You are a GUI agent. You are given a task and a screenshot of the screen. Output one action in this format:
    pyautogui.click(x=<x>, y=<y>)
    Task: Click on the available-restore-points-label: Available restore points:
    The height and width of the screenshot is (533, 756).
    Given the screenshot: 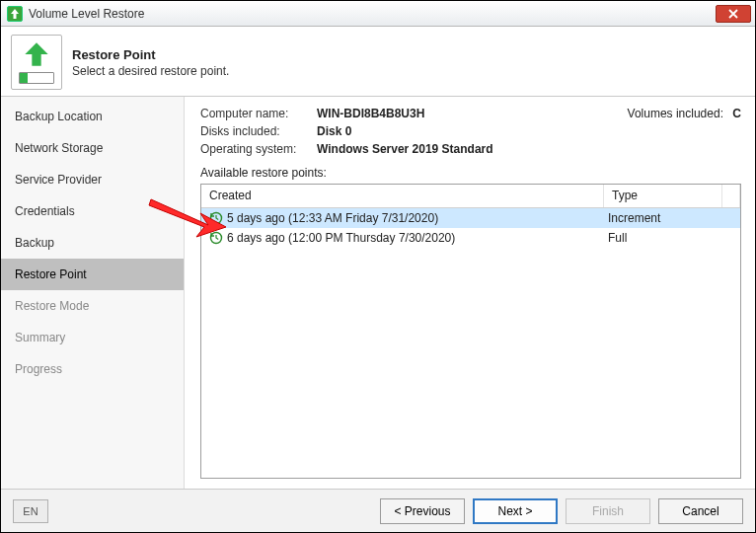 What is the action you would take?
    pyautogui.click(x=471, y=173)
    